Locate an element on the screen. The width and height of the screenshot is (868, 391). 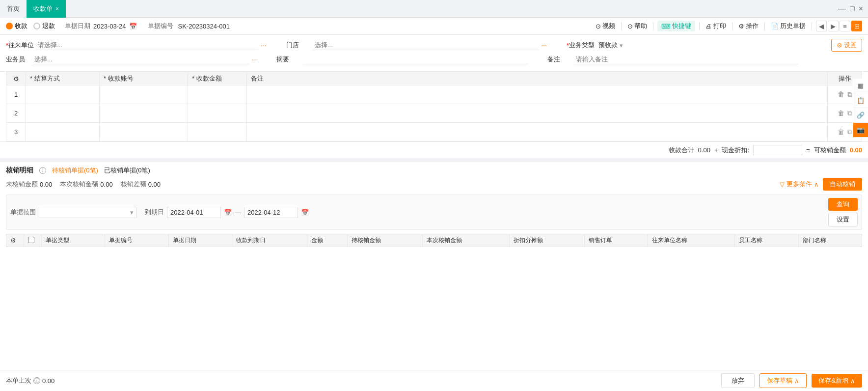
verified-tab: 已核销单据(0笔) is located at coordinates (127, 170).